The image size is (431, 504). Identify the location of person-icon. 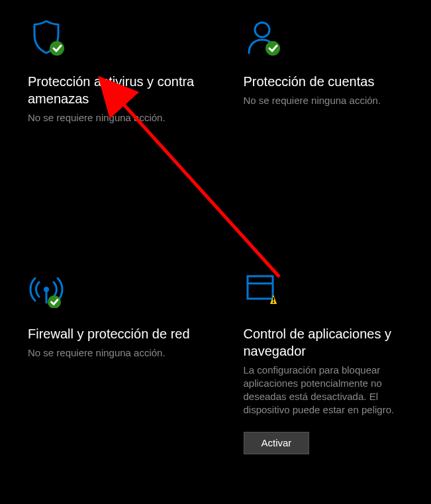
(329, 37).